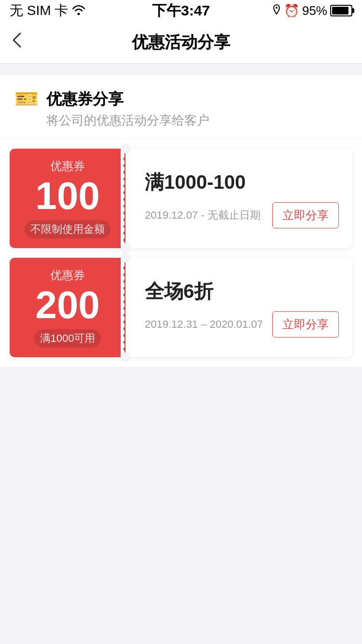 This screenshot has height=644, width=362. I want to click on coupon-card-2: 优惠券 200 满1000可用 全场6折 2019.12.31 – 2020.0…, so click(181, 308).